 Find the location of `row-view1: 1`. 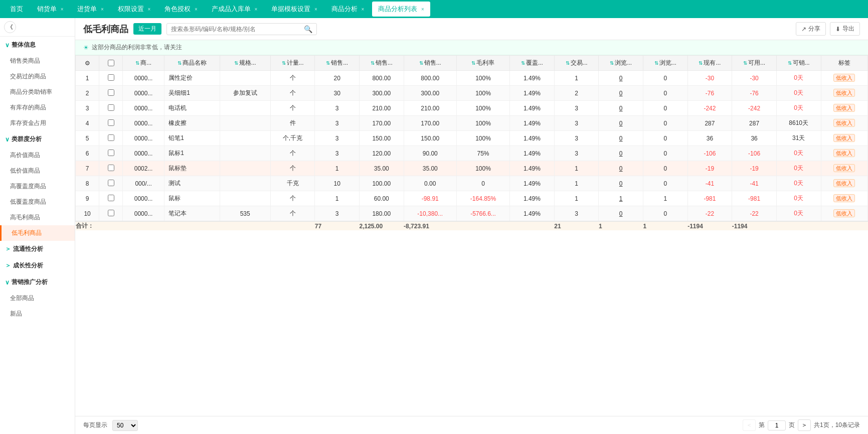

row-view1: 1 is located at coordinates (621, 199).